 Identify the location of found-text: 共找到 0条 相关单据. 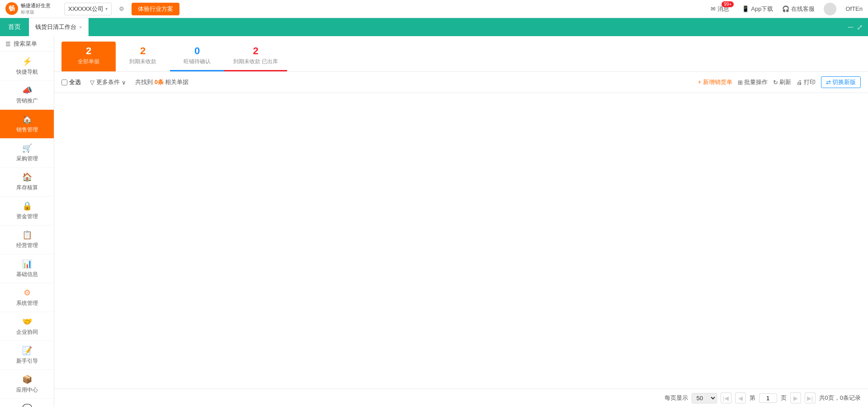
(162, 82).